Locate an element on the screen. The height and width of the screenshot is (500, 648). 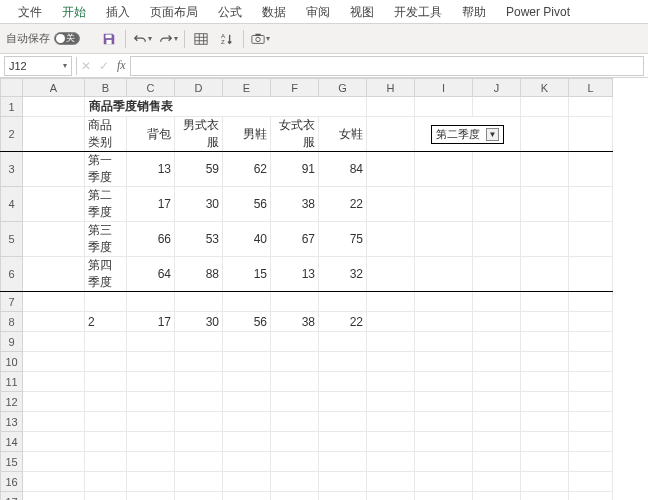
cell: 67 is located at coordinates (295, 240).